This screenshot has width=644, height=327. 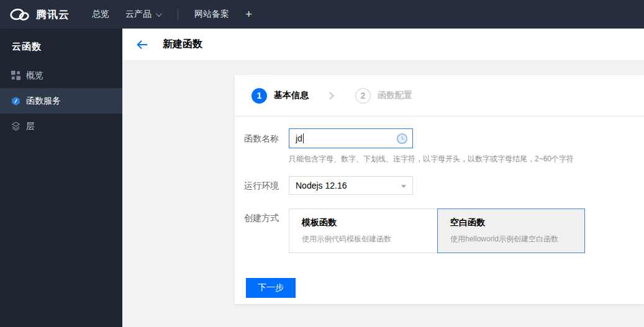 I want to click on sidebar-item-layers: 层, so click(x=61, y=127).